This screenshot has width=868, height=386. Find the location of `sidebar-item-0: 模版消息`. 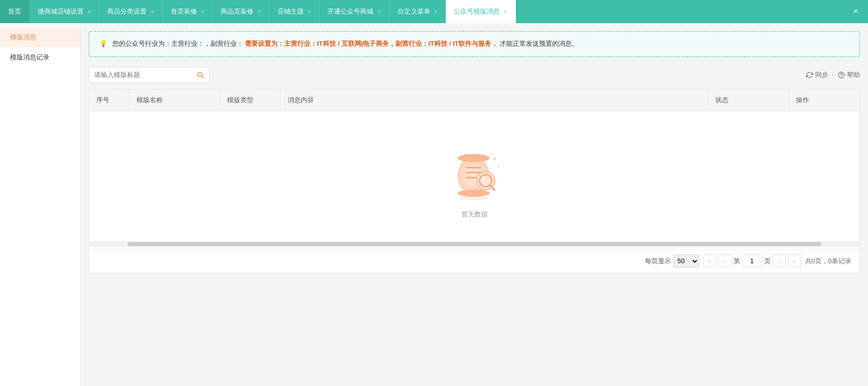

sidebar-item-0: 模版消息 is located at coordinates (40, 37).